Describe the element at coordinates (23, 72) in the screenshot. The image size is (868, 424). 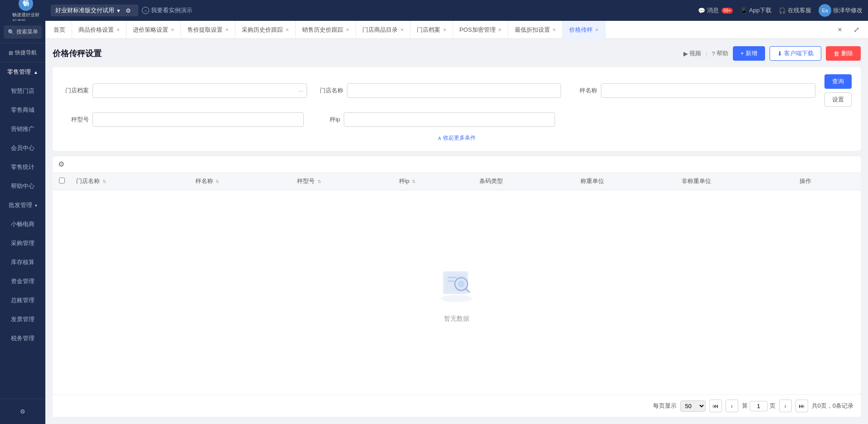
I see `sidebar-item-retail: 零售管理 ▲` at that location.